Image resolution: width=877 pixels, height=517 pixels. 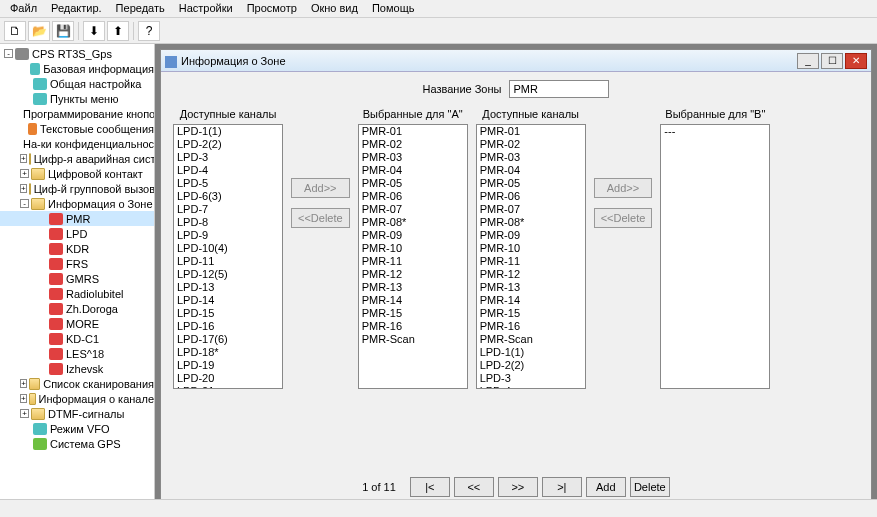 What do you see at coordinates (77, 174) in the screenshot?
I see `tree-item: +Цифровой контакт` at bounding box center [77, 174].